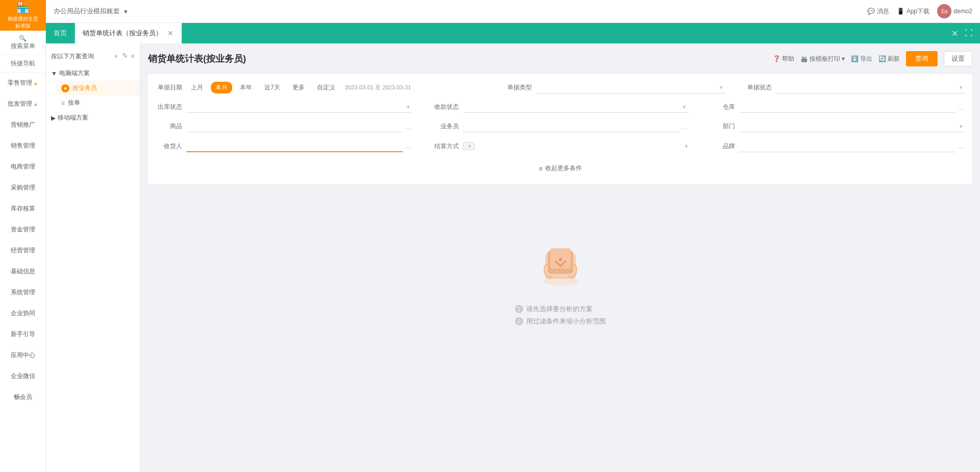 Image resolution: width=980 pixels, height=472 pixels. What do you see at coordinates (54, 74) in the screenshot?
I see `desktop-scheme-arrow: ▼` at bounding box center [54, 74].